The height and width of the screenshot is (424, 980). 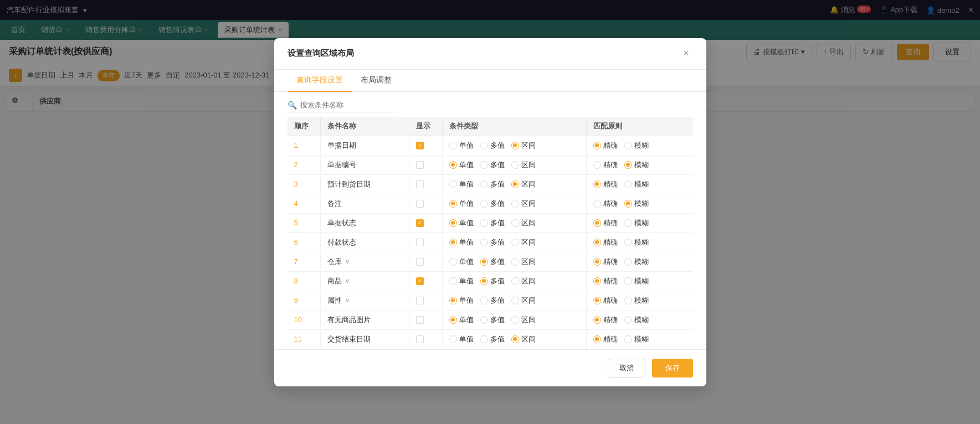 I want to click on dialog: 设置查询区域布局 × 查询字段设置 布局调整 🔍 顺序 条件名称, so click(x=490, y=77).